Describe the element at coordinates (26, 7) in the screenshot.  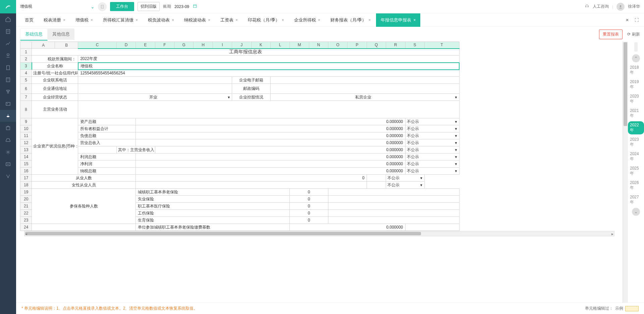
I see `company-name: 增值税` at that location.